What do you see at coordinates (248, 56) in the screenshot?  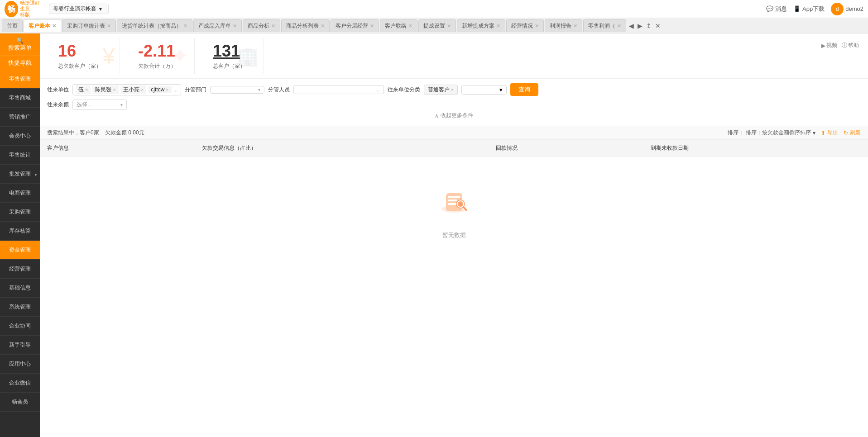 I see `building-icon: 🏢` at bounding box center [248, 56].